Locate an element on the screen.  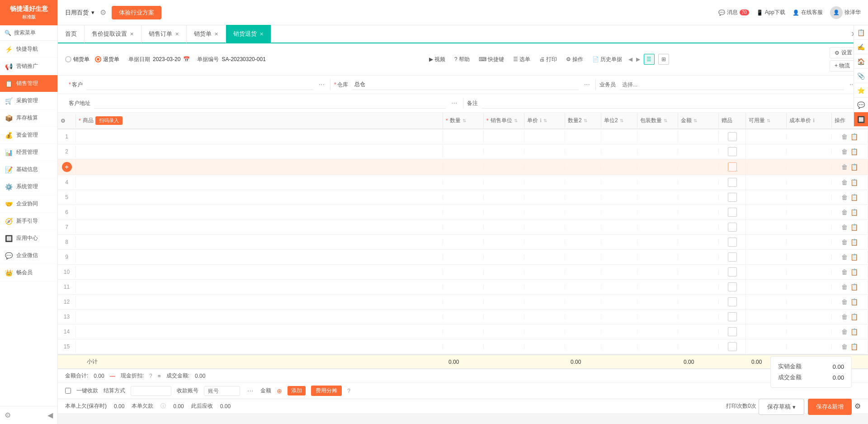
copy-icon-14: 📋 is located at coordinates (854, 332).